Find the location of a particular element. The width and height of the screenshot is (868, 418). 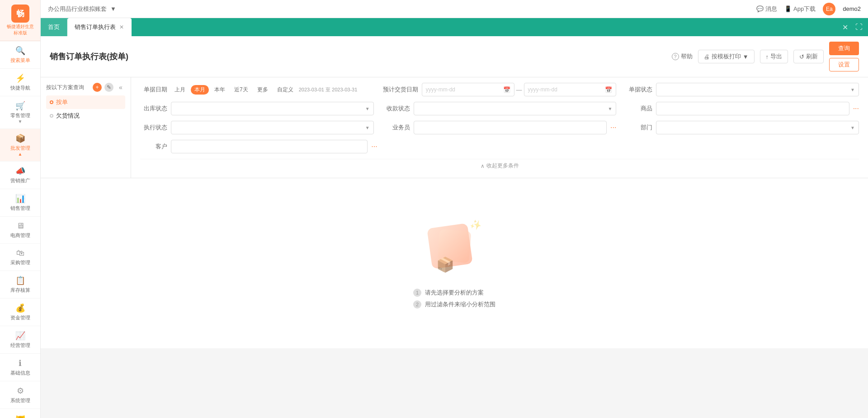

collapse-text: 收起更多条件 is located at coordinates (503, 166).